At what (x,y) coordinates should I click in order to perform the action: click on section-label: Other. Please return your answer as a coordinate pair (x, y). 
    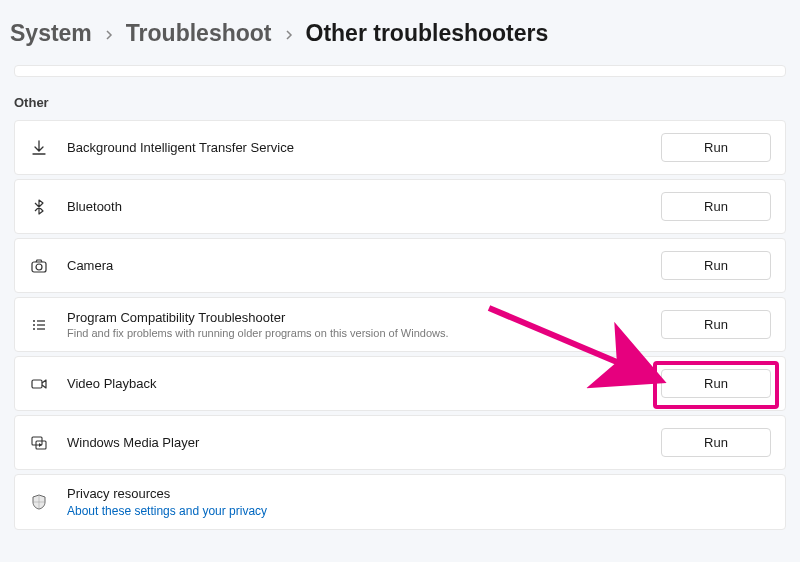
    Looking at the image, I should click on (400, 108).